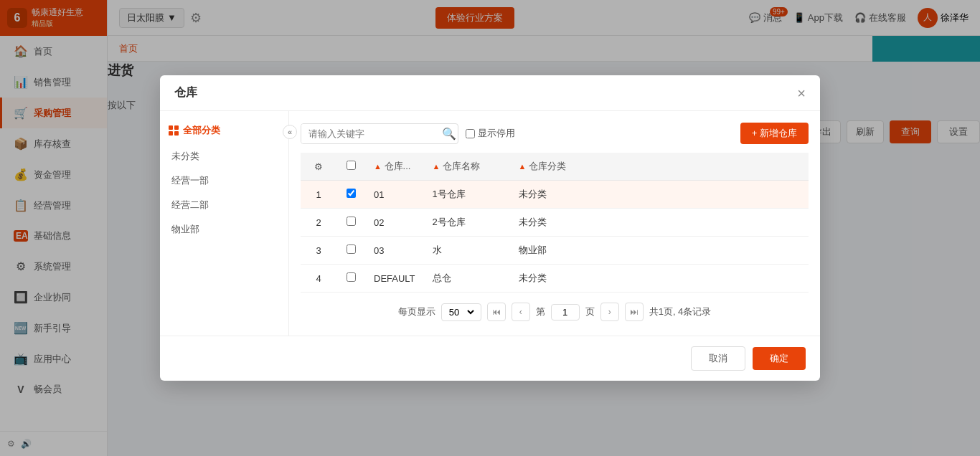 The width and height of the screenshot is (980, 456). Describe the element at coordinates (395, 222) in the screenshot. I see `row-code: 02` at that location.